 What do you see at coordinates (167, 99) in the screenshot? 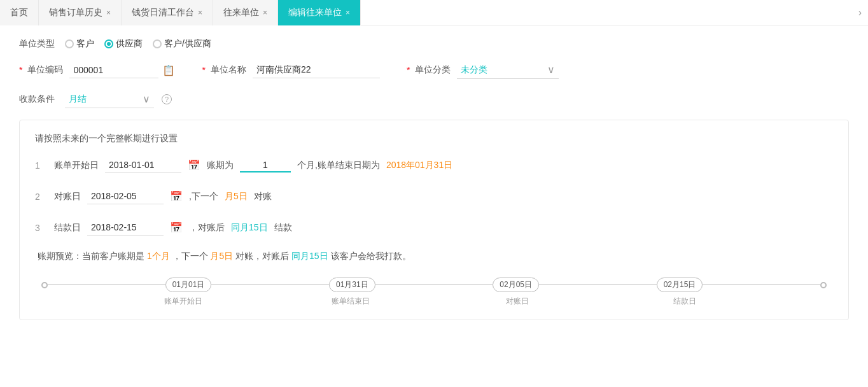
I see `payment-terms-help-icon: ?` at bounding box center [167, 99].